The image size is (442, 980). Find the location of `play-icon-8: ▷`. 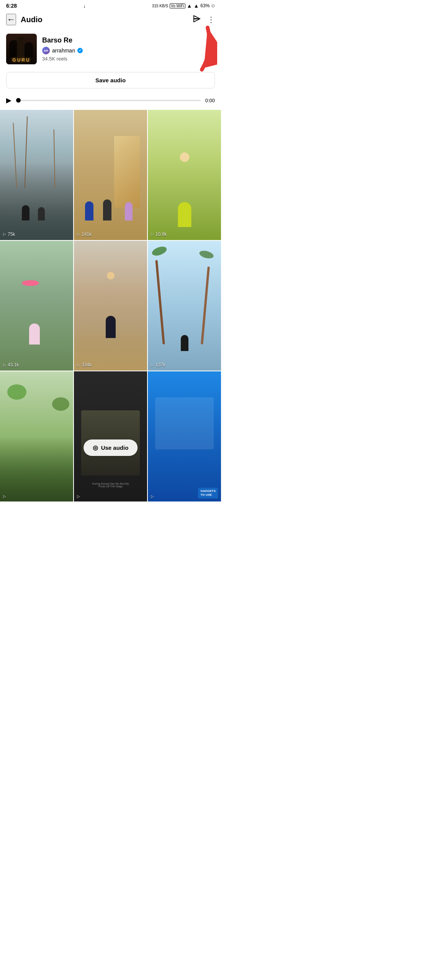

play-icon-8: ▷ is located at coordinates (79, 496).